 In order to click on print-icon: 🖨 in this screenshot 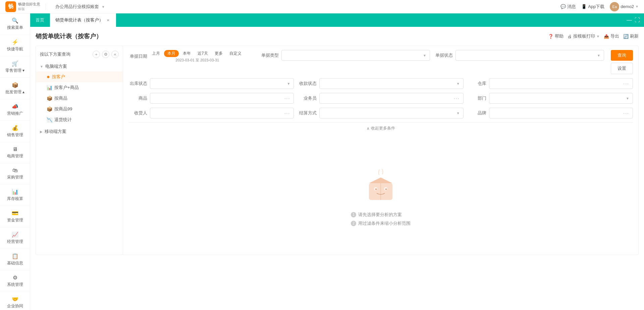, I will do `click(570, 36)`.